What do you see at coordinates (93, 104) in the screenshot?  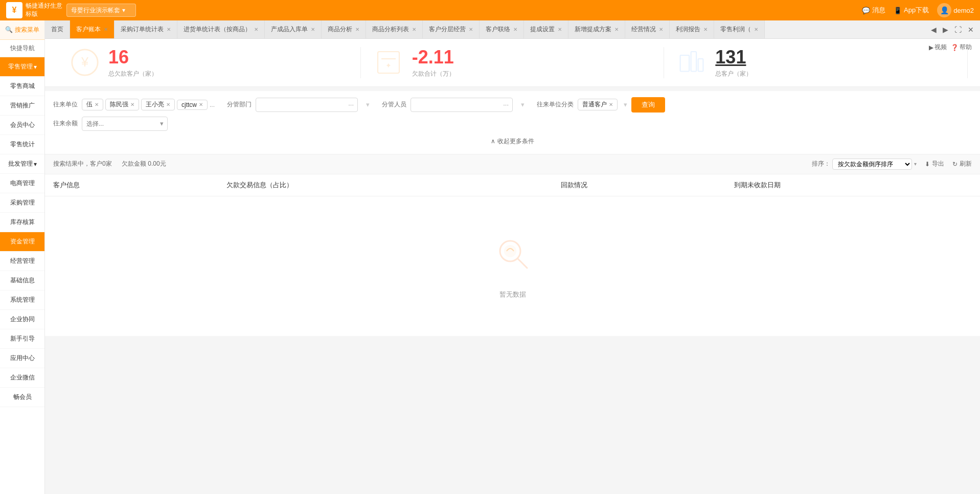 I see `filter-tag-wu: 伍 ✕` at bounding box center [93, 104].